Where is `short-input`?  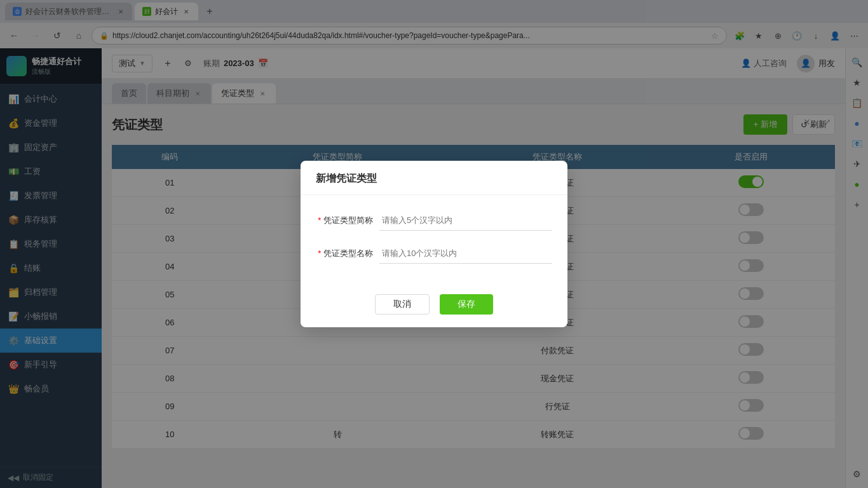 short-input is located at coordinates (466, 220).